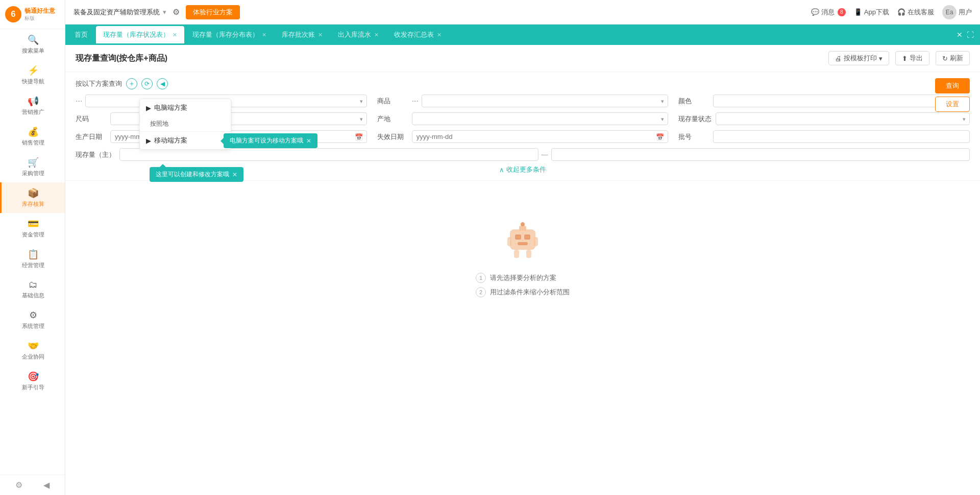  Describe the element at coordinates (81, 35) in the screenshot. I see `tab-home: 首页` at that location.